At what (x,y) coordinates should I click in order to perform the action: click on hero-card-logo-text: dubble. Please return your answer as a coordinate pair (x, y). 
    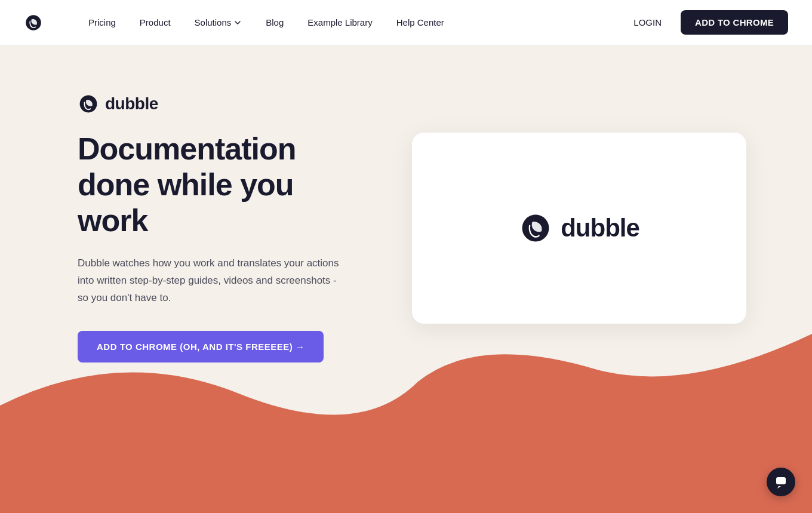
    Looking at the image, I should click on (600, 228).